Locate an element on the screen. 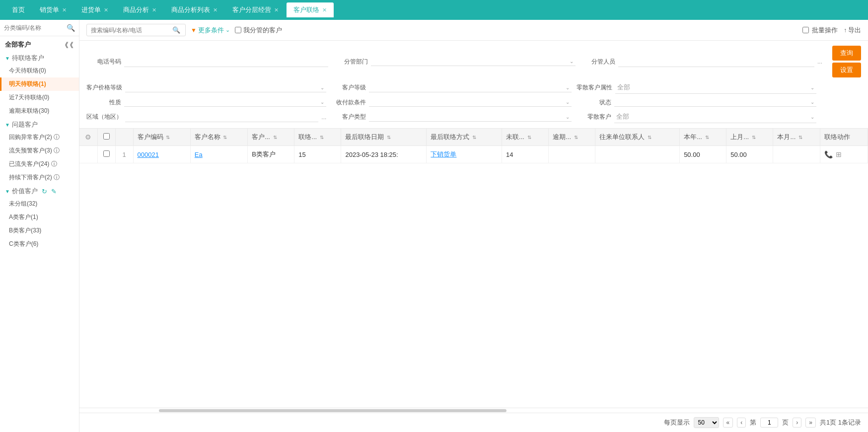 This screenshot has height=432, width=868. nav-product-analysis-close: ✕ is located at coordinates (154, 10).